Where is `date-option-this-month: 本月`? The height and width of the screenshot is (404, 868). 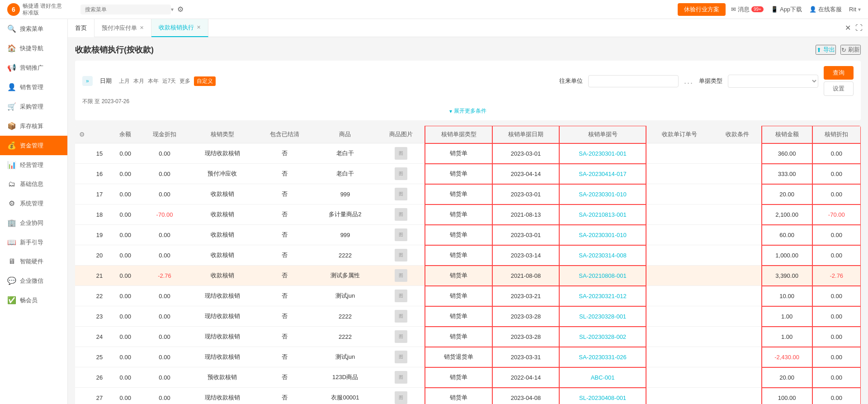 date-option-this-month: 本月 is located at coordinates (139, 81).